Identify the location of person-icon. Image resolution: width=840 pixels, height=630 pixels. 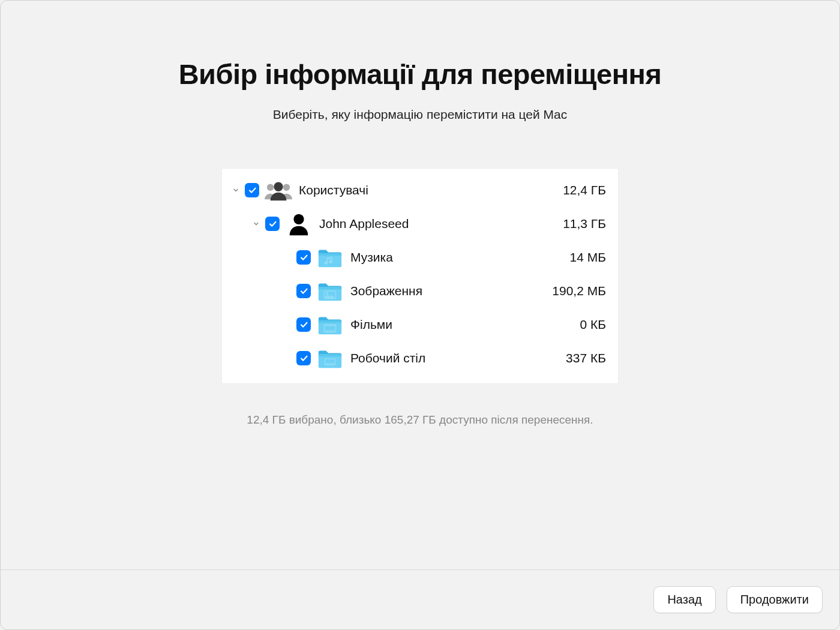
(299, 224).